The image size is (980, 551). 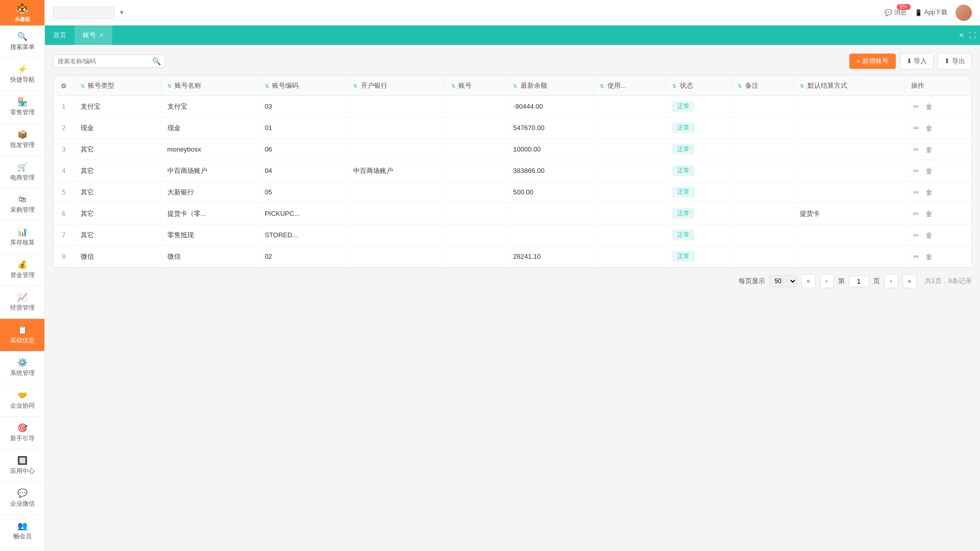 What do you see at coordinates (550, 128) in the screenshot?
I see `cell-balance: 547670.00` at bounding box center [550, 128].